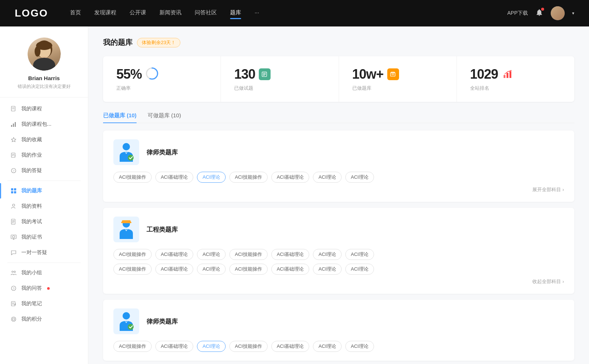 The width and height of the screenshot is (589, 364). What do you see at coordinates (174, 254) in the screenshot?
I see `tag-e1-1: ACI基础理论` at bounding box center [174, 254].